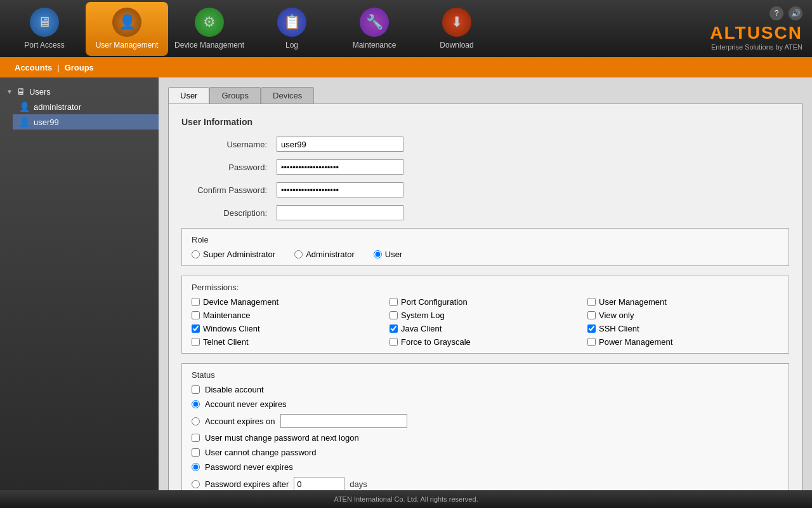 The height and width of the screenshot is (508, 812). What do you see at coordinates (86, 107) in the screenshot?
I see `tree-item-administrator: 👤 administrator` at bounding box center [86, 107].